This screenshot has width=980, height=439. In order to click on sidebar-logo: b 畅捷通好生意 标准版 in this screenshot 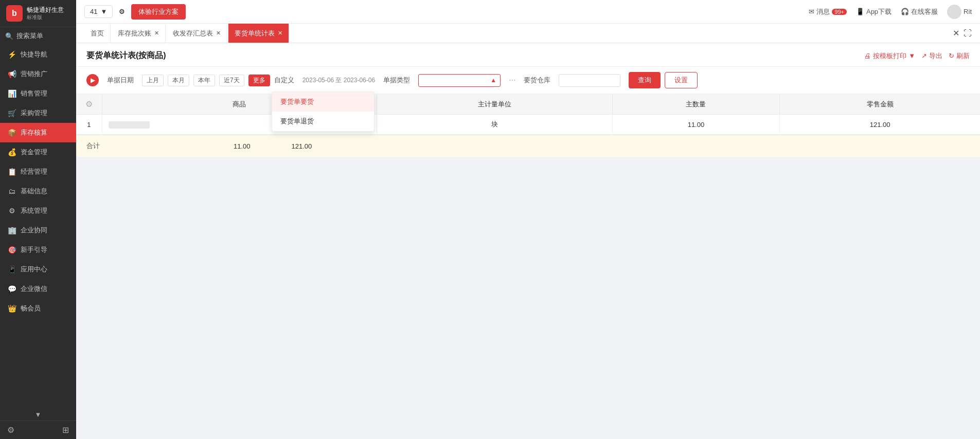, I will do `click(38, 13)`.